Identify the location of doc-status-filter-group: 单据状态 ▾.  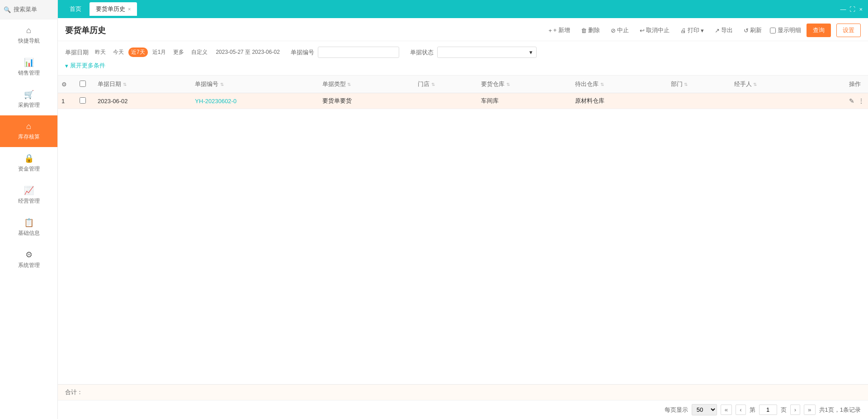
(473, 52).